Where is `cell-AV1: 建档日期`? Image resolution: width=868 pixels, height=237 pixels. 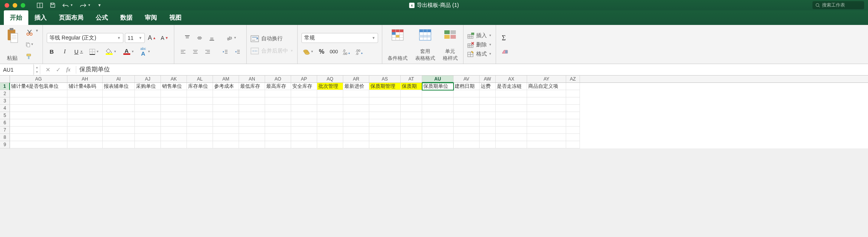 cell-AV1: 建档日期 is located at coordinates (467, 87).